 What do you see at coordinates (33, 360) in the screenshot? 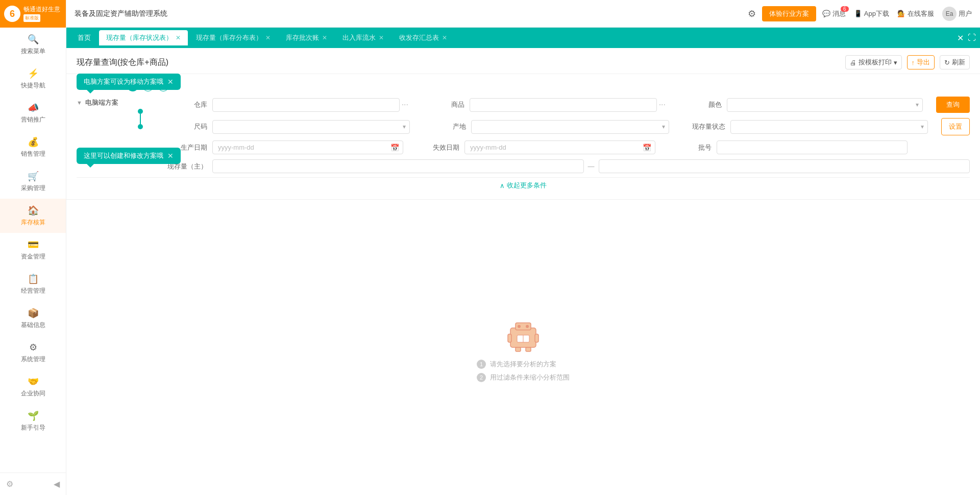
I see `sidebar-label-system: 系统管理` at bounding box center [33, 360].